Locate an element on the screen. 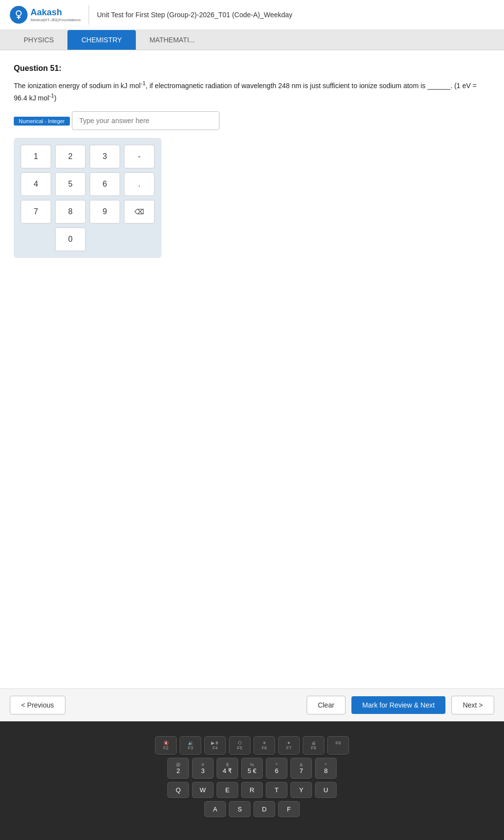  key-f9: F9 is located at coordinates (338, 745).